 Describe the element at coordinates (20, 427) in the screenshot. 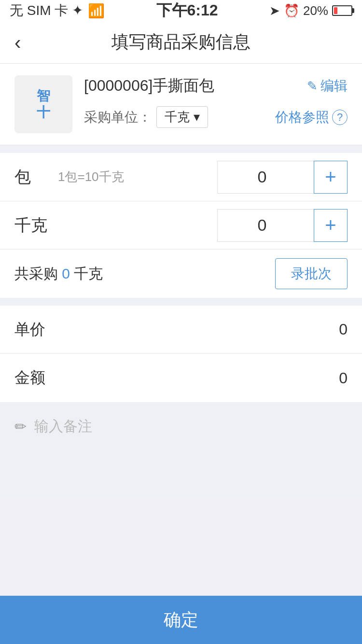

I see `pencil-icon: ✏` at that location.